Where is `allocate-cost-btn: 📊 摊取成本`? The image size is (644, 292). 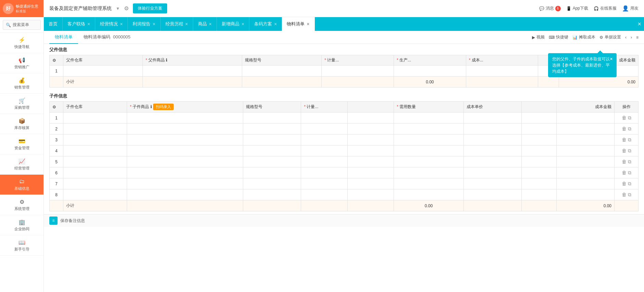 allocate-cost-btn: 📊 摊取成本 is located at coordinates (584, 37).